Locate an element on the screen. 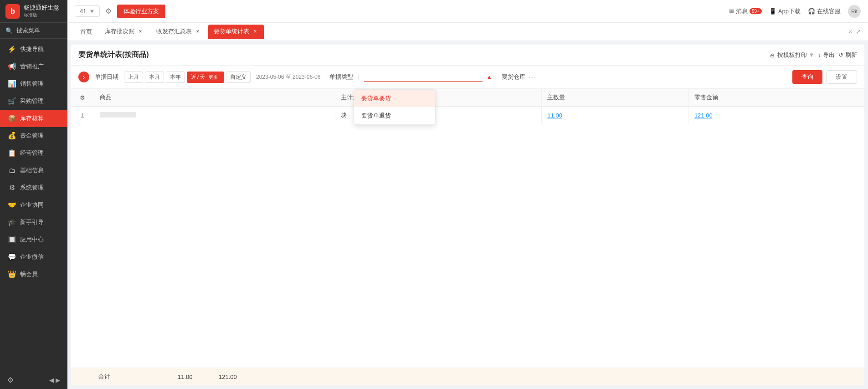 The height and width of the screenshot is (389, 868). filter-type-section: 单据类型 | ▲ is located at coordinates (411, 77).